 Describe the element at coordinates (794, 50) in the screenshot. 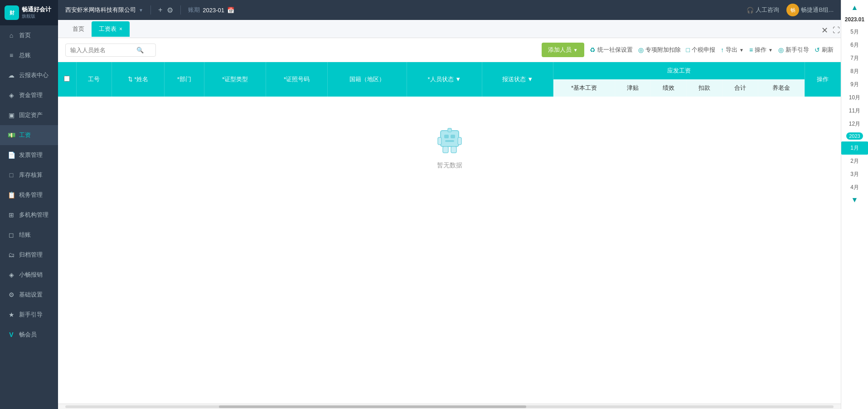

I see `guide-button: ◎ 新手引导` at that location.